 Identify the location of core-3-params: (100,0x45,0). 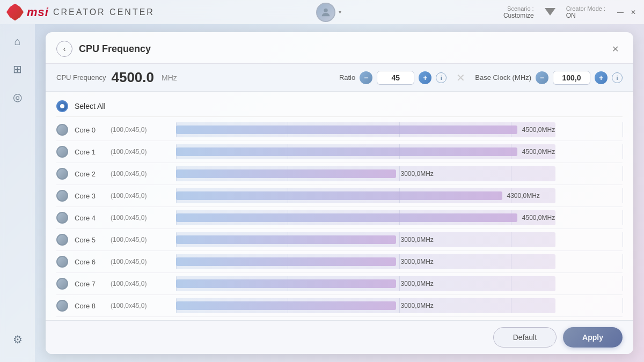
(140, 196).